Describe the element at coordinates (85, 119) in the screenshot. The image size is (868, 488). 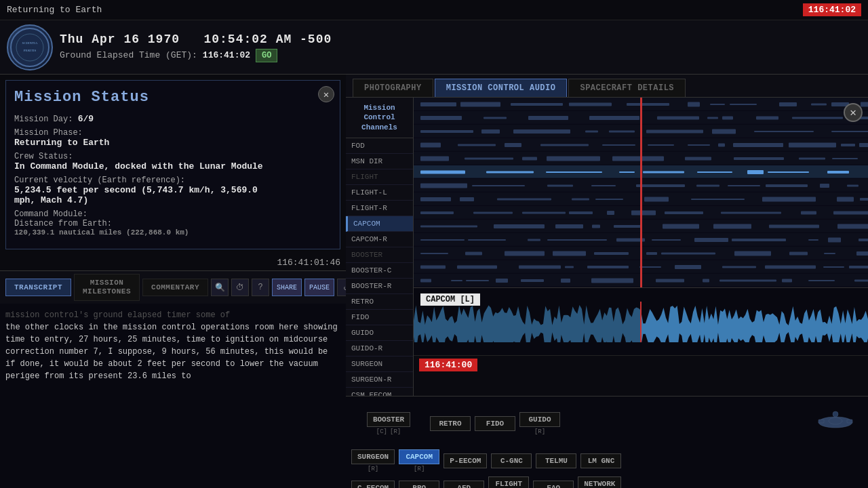
I see `mission-day-value: 6/9` at that location.